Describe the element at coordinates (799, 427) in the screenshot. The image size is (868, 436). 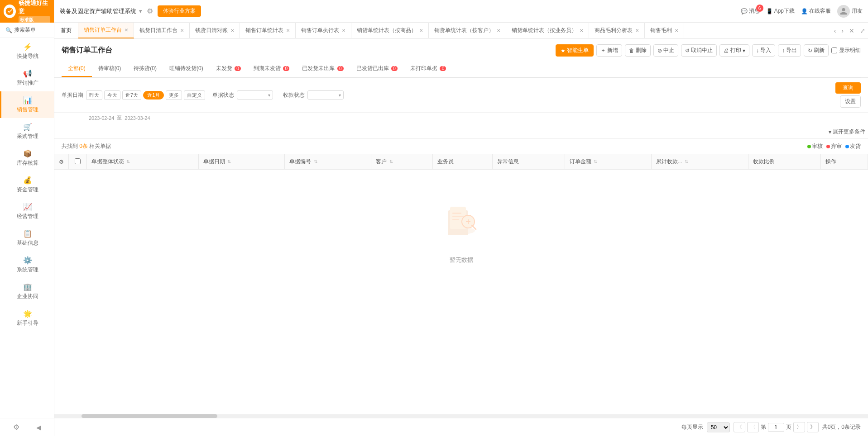
I see `page-next-button: 〉` at that location.